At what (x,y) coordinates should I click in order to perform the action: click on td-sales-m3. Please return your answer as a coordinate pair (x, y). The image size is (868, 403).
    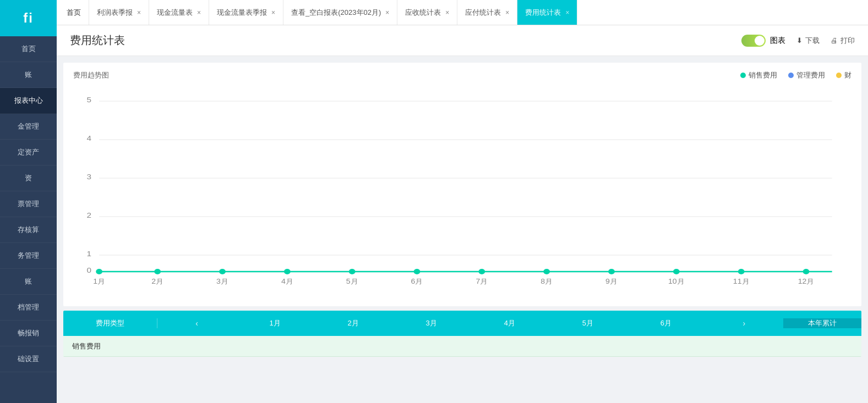
    Looking at the image, I should click on (434, 346).